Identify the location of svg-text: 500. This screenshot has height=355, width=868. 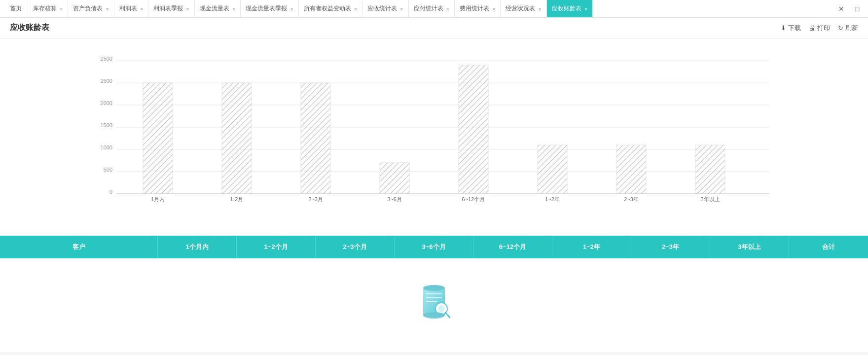
(108, 170).